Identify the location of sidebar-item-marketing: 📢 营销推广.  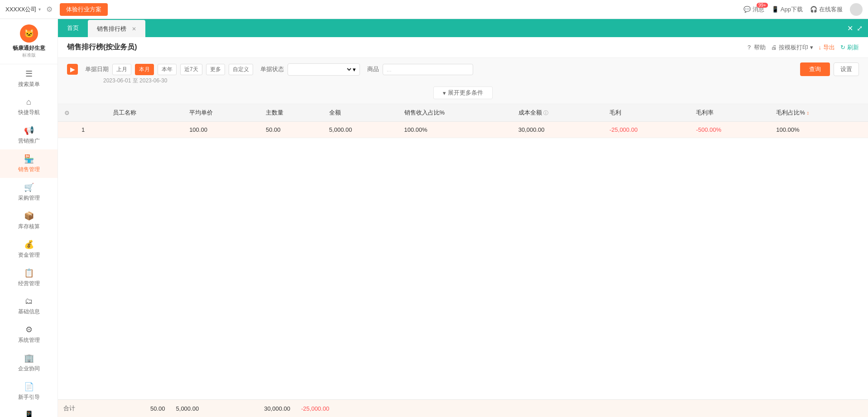
(29, 135).